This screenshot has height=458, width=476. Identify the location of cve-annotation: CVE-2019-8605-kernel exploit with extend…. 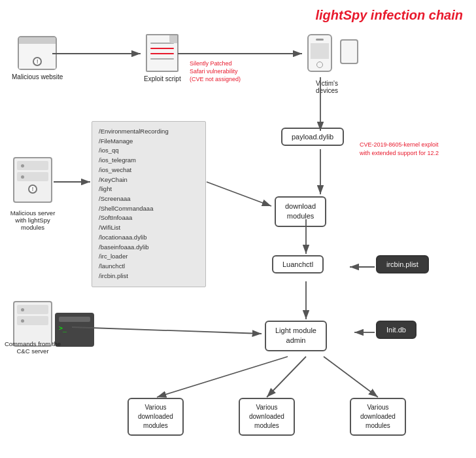
(402, 149).